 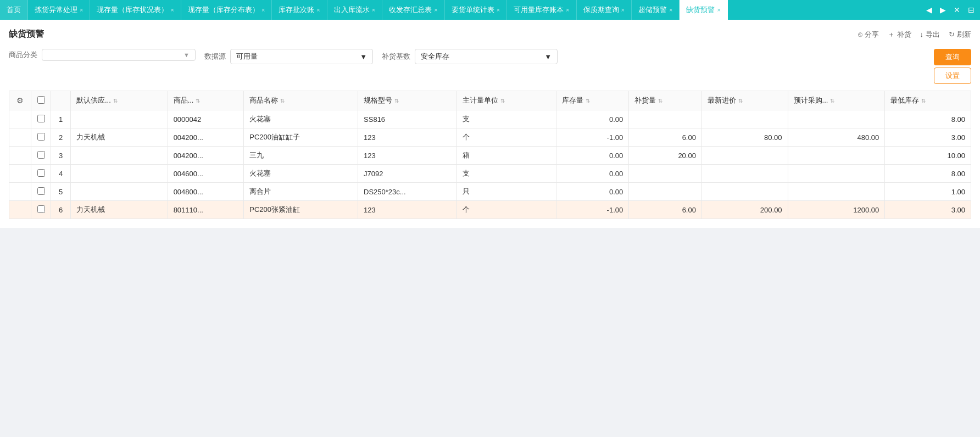 I want to click on nav-tab-2: 现存量（库存状况表） ×, so click(x=135, y=10).